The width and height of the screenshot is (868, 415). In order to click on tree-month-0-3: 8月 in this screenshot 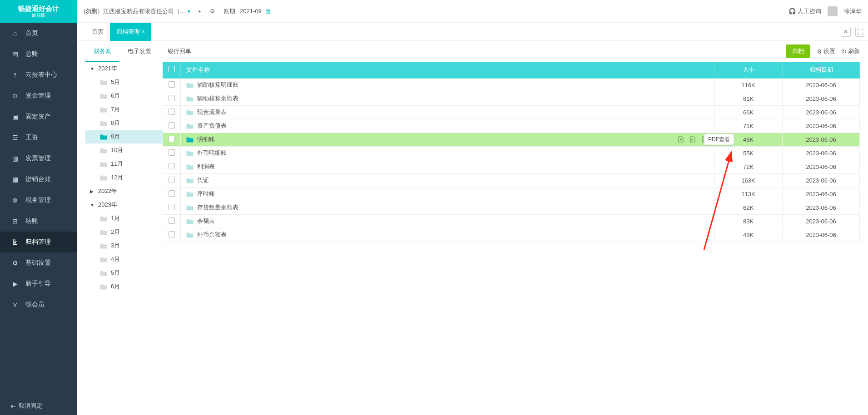, I will do `click(124, 123)`.